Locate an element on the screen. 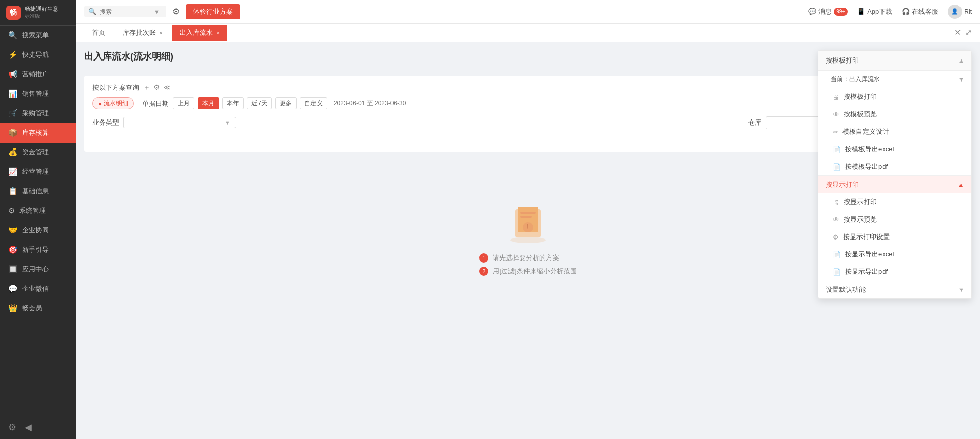 The height and width of the screenshot is (439, 980). dropdown-item-display-print-label: 按显示打印 is located at coordinates (860, 202).